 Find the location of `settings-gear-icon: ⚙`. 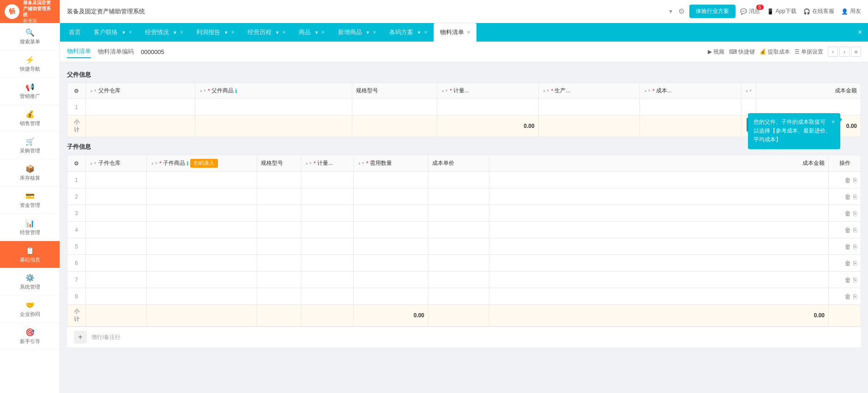

settings-gear-icon: ⚙ is located at coordinates (681, 11).